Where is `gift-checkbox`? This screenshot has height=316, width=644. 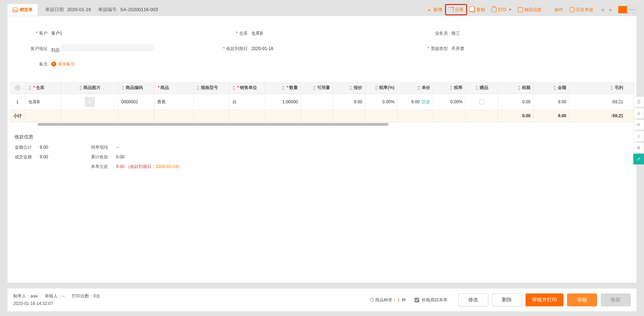 gift-checkbox is located at coordinates (482, 102).